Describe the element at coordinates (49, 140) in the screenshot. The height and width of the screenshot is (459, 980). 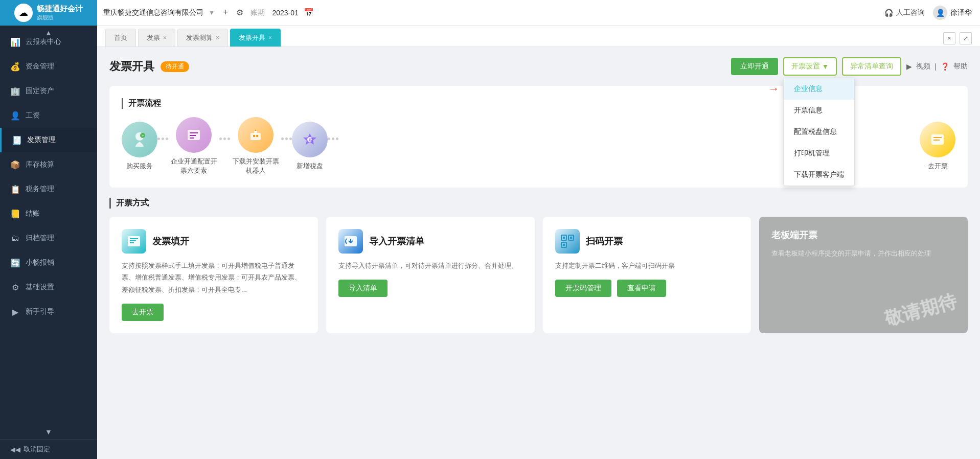
I see `sidebar-item-invoice: 🧾 发票管理` at that location.